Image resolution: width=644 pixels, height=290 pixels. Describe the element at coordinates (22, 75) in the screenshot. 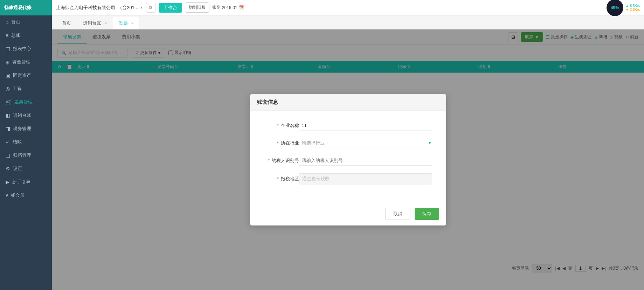

I see `sidebar-label-fixed-assets: 固定资产` at that location.